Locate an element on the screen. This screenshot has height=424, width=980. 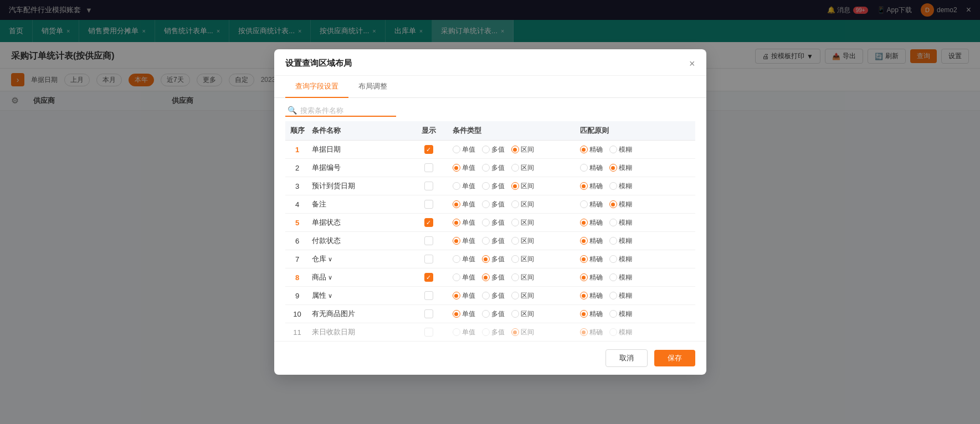
dialog-tabs: 查询字段设置 布局调整 is located at coordinates (490, 87).